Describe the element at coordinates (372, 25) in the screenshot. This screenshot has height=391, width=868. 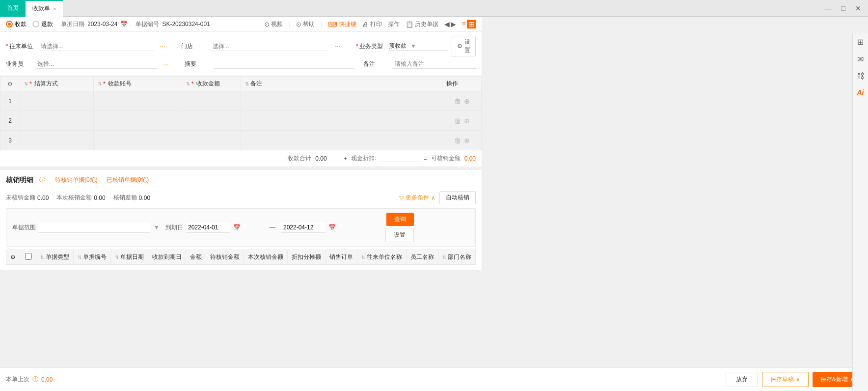
I see `print-button: 🖨 打印` at that location.